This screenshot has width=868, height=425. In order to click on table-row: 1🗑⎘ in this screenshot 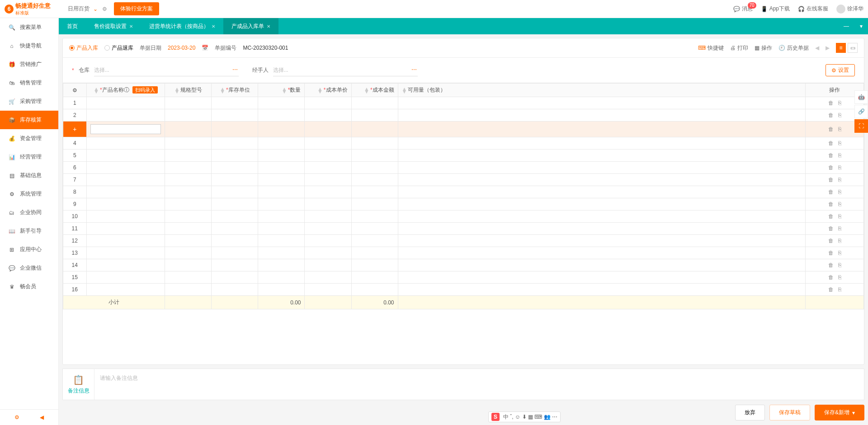, I will do `click(464, 103)`.